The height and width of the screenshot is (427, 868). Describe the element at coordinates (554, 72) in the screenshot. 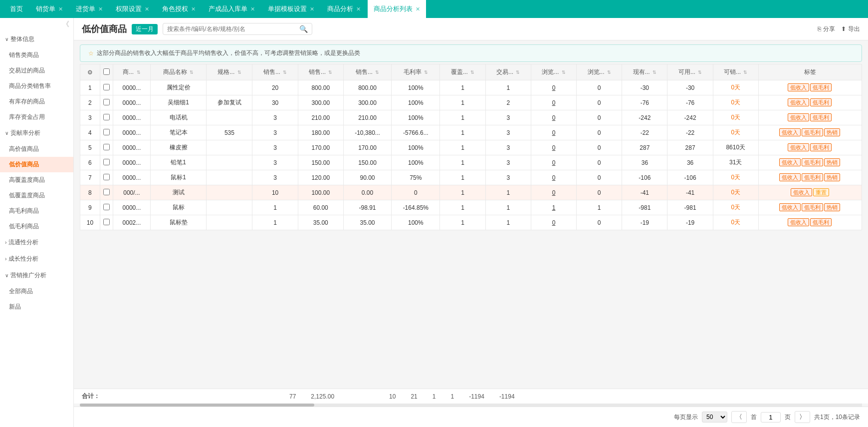

I see `th-browse1: 浏览... ⇅` at that location.